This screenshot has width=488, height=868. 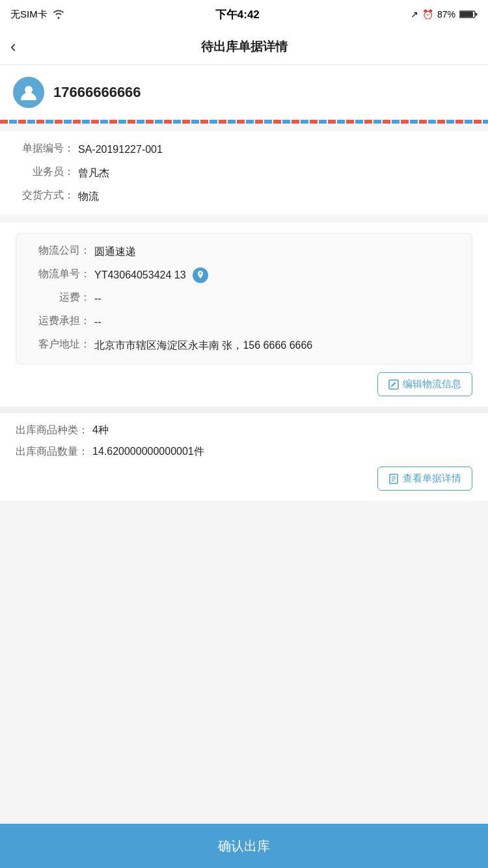 What do you see at coordinates (141, 275) in the screenshot?
I see `tracking-no-text: YT43064053424 13` at bounding box center [141, 275].